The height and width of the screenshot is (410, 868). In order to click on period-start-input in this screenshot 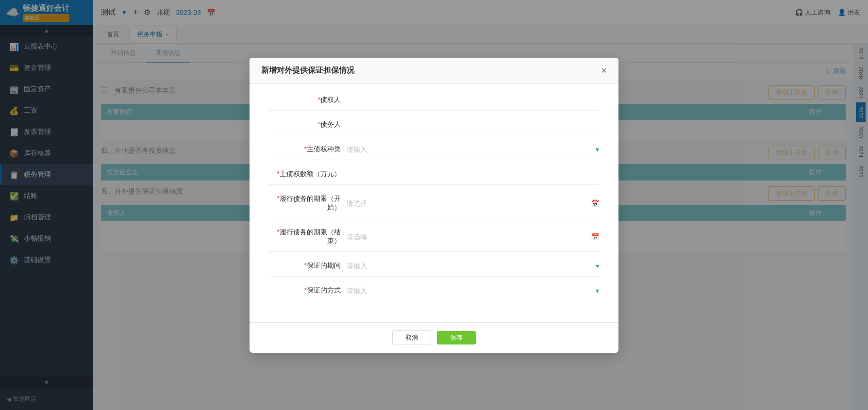, I will do `click(473, 203)`.